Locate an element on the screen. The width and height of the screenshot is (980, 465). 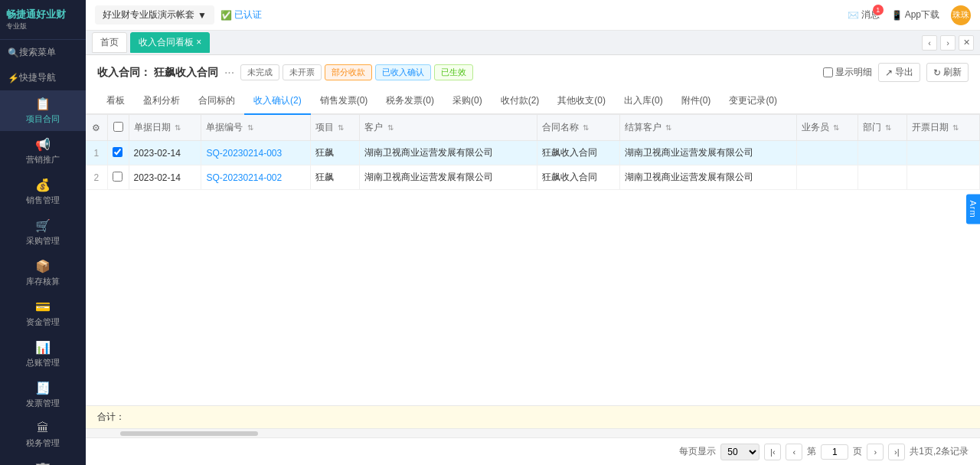
scroll-bar-area is located at coordinates (533, 433).